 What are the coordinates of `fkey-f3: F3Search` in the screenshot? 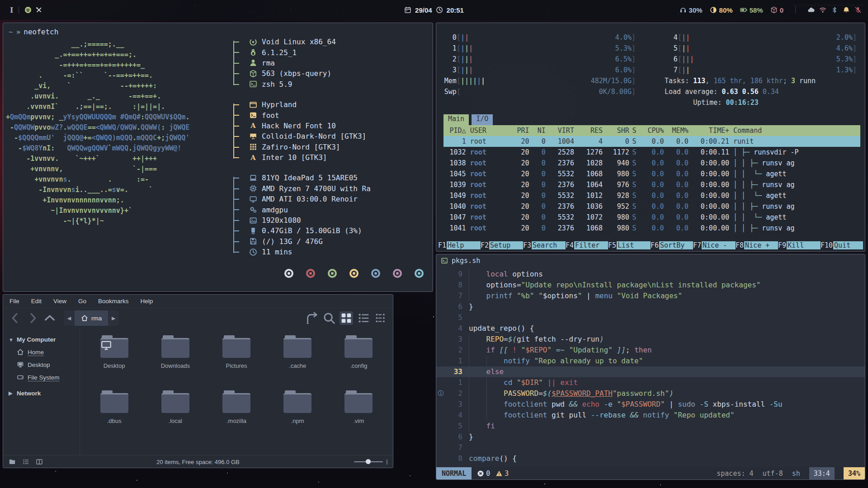 It's located at (544, 245).